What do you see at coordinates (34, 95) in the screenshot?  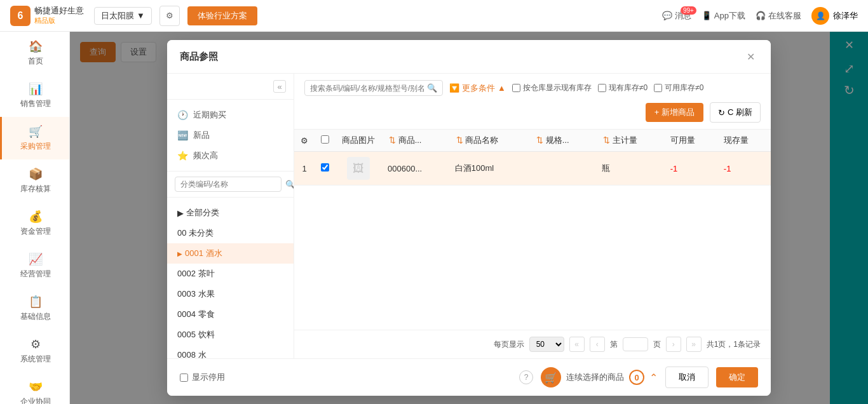 I see `sidebar-item-sales: 📊 销售管理` at bounding box center [34, 95].